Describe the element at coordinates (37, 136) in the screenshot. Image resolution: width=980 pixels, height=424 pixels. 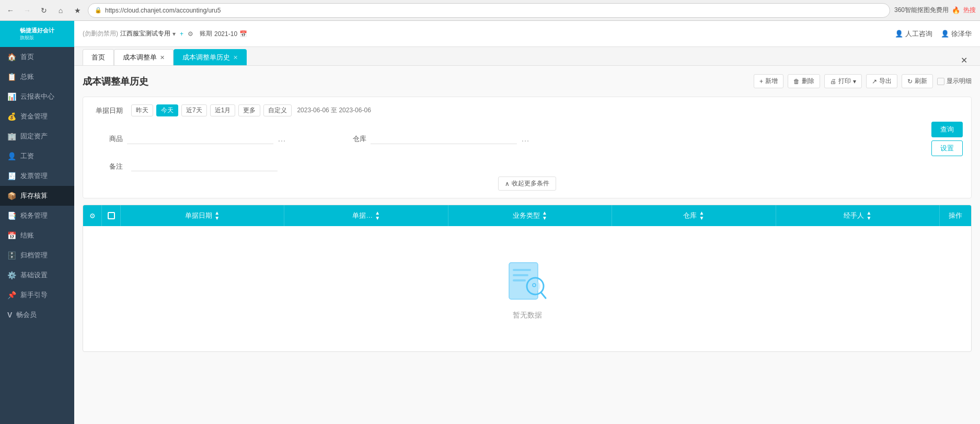
I see `sidebar-item-assets: 🏢 固定资产` at that location.